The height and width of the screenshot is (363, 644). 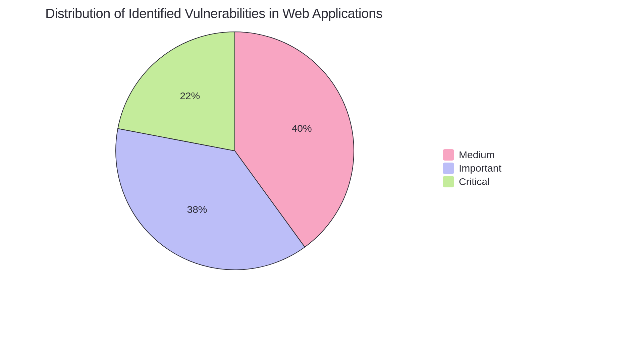 I want to click on legend-label: Critical, so click(x=474, y=182).